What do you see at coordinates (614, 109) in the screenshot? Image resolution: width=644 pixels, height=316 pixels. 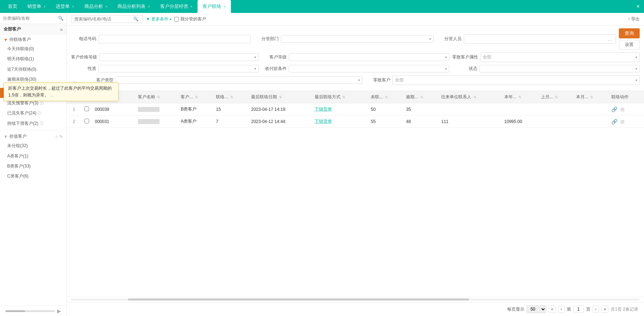 I see `row1-link-icon: 🔗` at bounding box center [614, 109].